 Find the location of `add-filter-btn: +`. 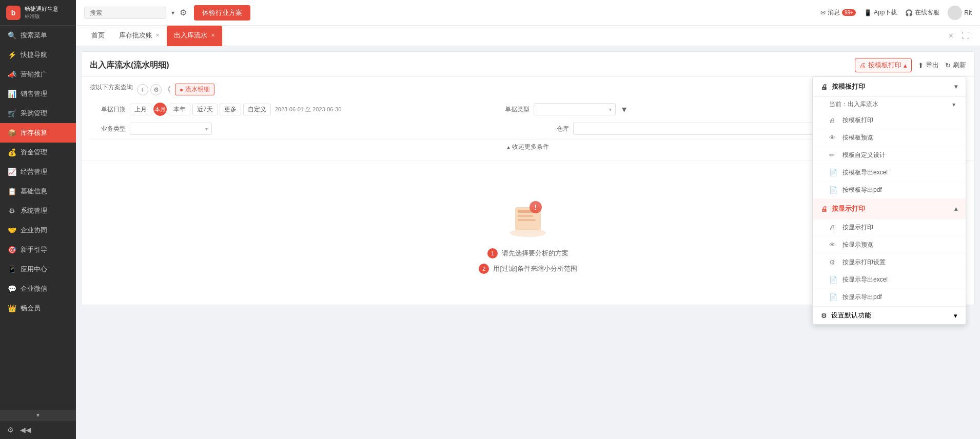

add-filter-btn: + is located at coordinates (143, 90).